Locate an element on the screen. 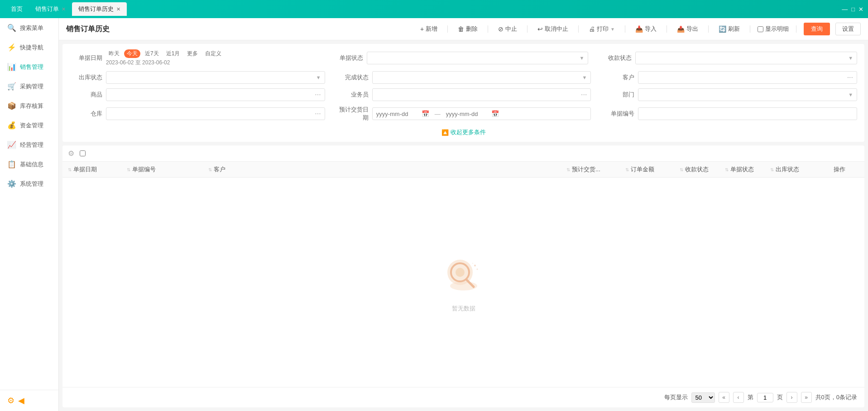  sidebar-item-quick-nav: ⚡ 快捷导航 is located at coordinates (29, 47).